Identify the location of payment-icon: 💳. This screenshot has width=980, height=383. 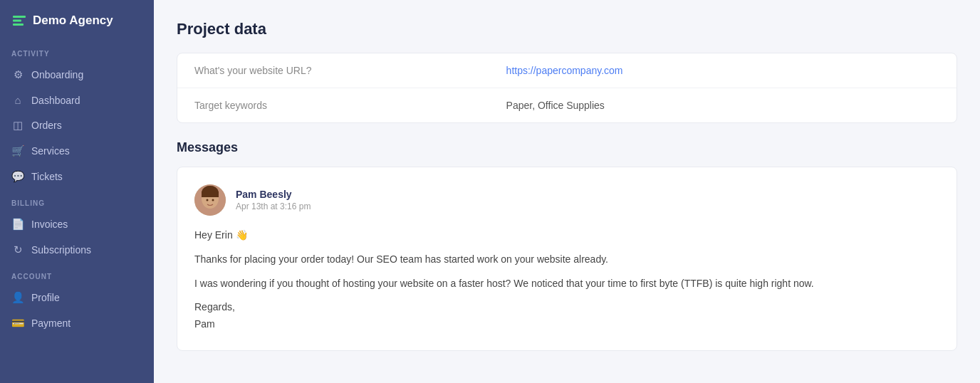
(18, 323).